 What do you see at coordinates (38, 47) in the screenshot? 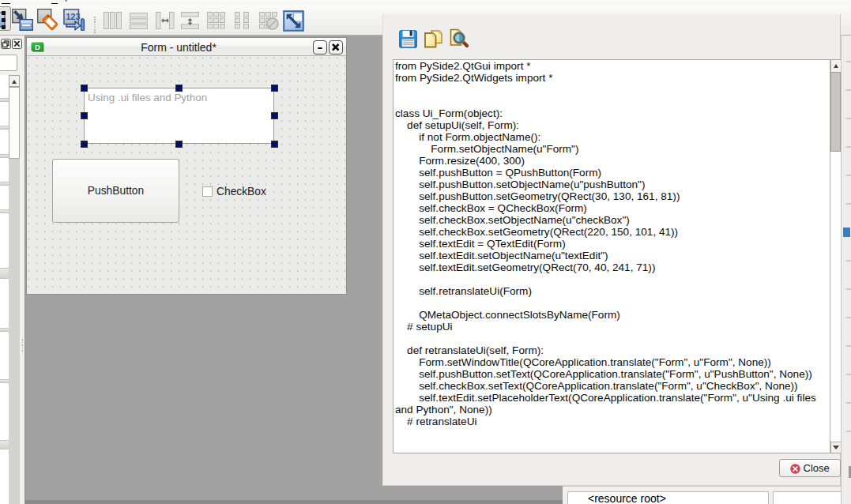
I see `svg-text: D` at bounding box center [38, 47].